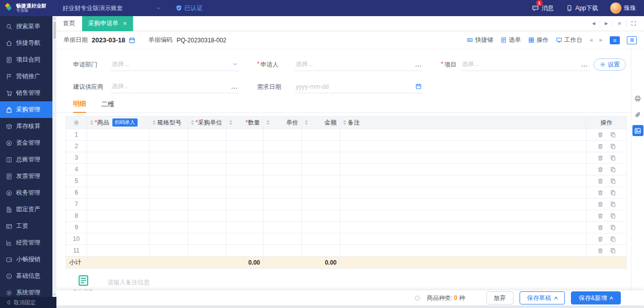  Describe the element at coordinates (169, 123) in the screenshot. I see `column-header-spec-model: 规格型号` at that location.